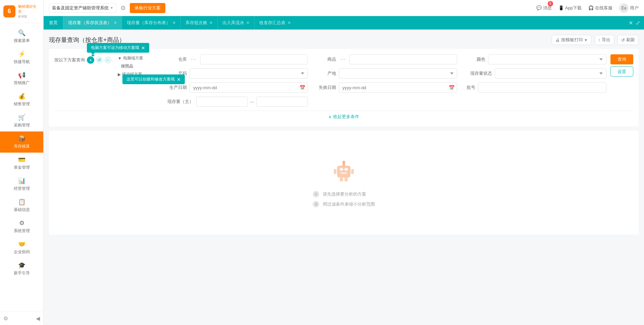 The height and width of the screenshot is (325, 644). Describe the element at coordinates (22, 162) in the screenshot. I see `sidebar: 6 畅销通好生意 标准版 🔍 搜索菜单 ⚡ 快捷导航 📢 营销推广` at that location.